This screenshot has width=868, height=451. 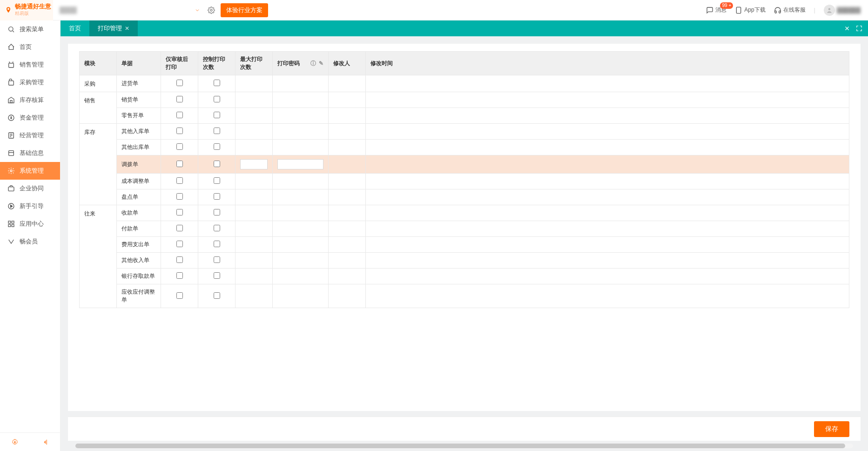 I want to click on base-icon, so click(x=11, y=153).